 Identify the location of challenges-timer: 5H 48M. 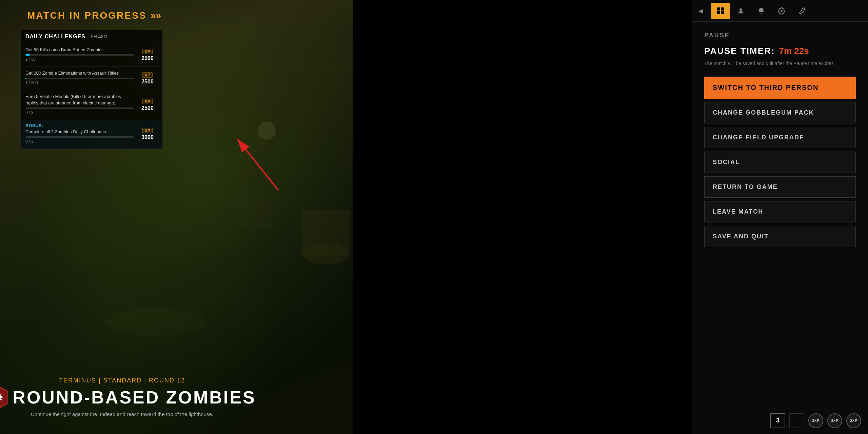
(99, 37).